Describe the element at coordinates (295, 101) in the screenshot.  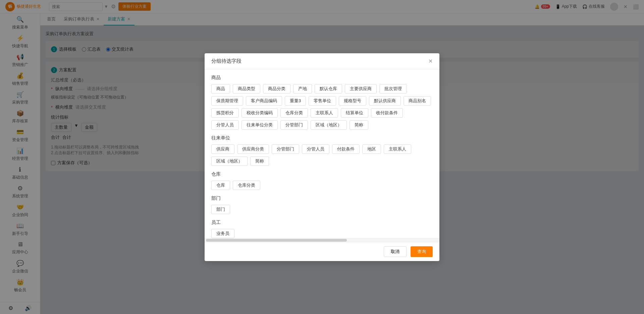
I see `field-item-0-9: 重量3` at that location.